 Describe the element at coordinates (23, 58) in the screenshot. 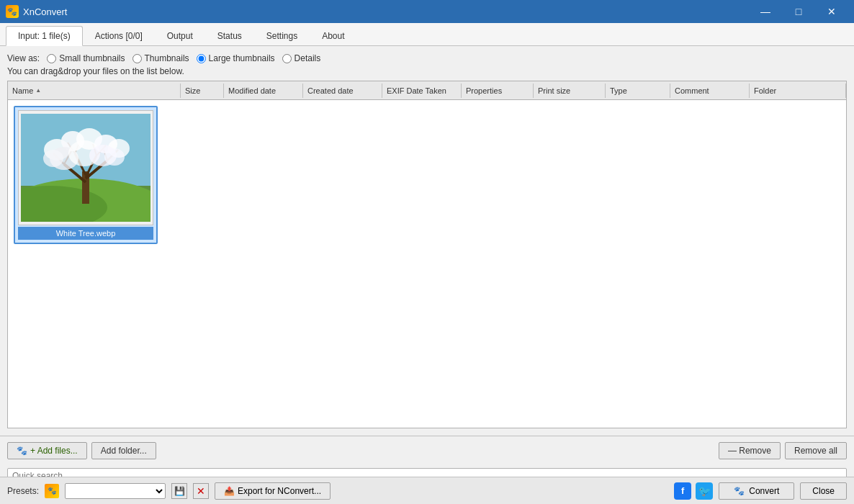

I see `view-as-label: View as:` at that location.